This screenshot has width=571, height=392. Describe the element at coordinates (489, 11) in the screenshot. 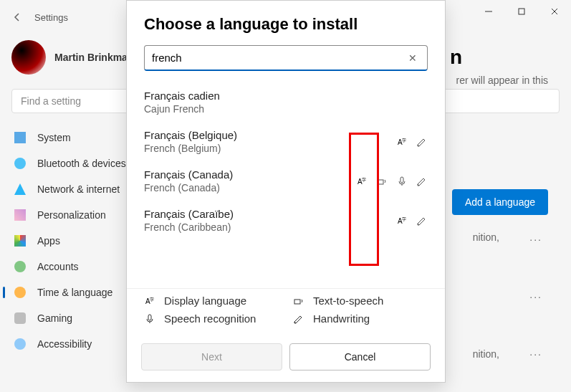

I see `minimize-button` at that location.